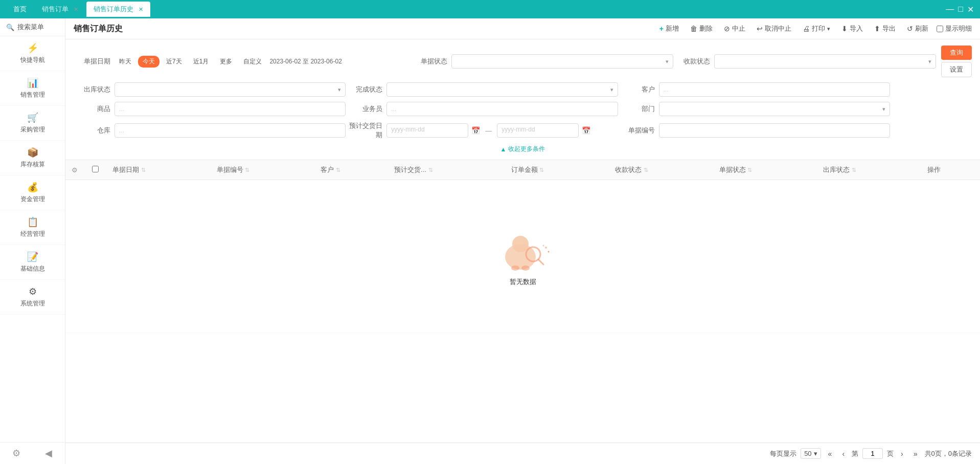  Describe the element at coordinates (143, 170) in the screenshot. I see `th-date-sort: ⇅` at that location.